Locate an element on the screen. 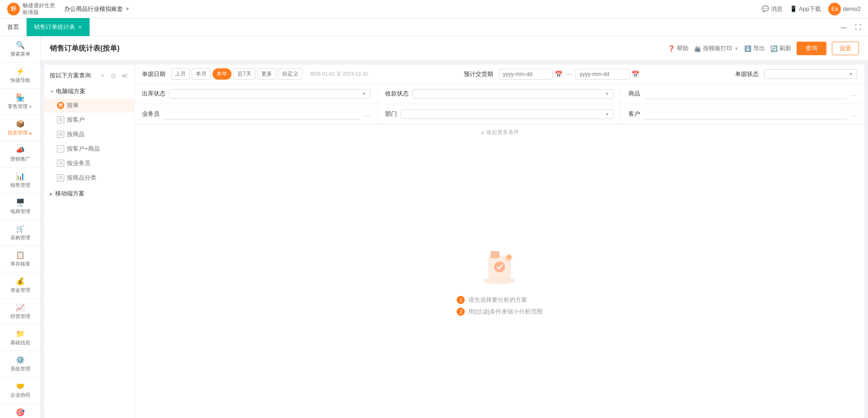 The image size is (868, 418). basic-info-icon: 📁 is located at coordinates (20, 334).